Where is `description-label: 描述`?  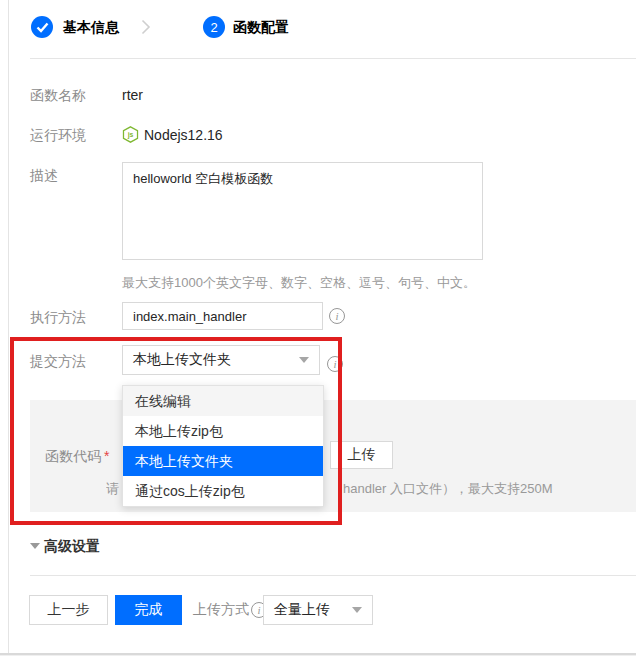
description-label: 描述 is located at coordinates (44, 176).